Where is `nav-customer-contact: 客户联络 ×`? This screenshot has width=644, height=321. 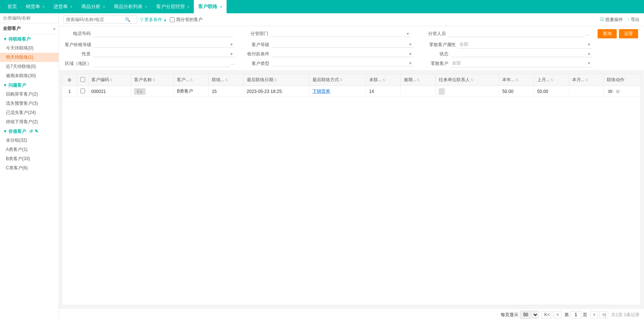 nav-customer-contact: 客户联络 × is located at coordinates (210, 7).